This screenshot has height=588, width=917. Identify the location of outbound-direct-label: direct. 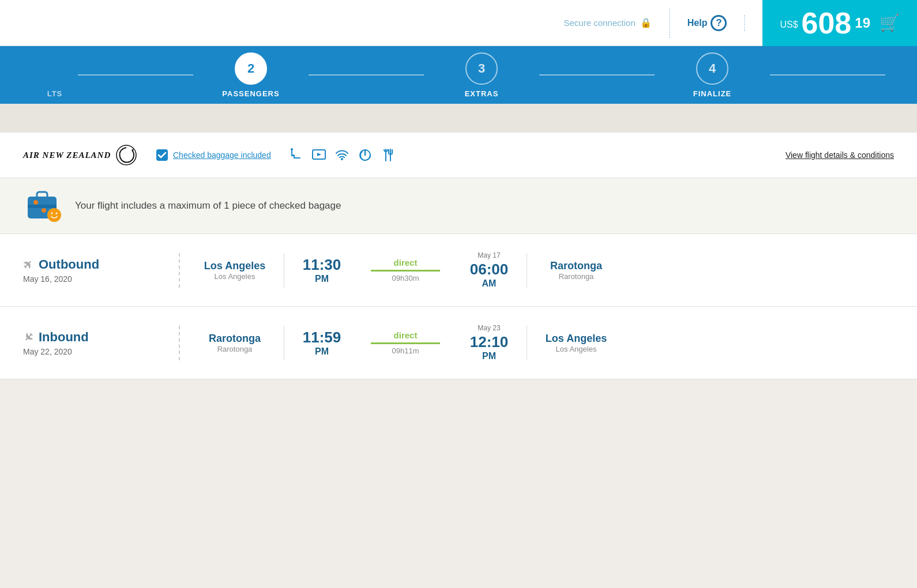
(406, 263).